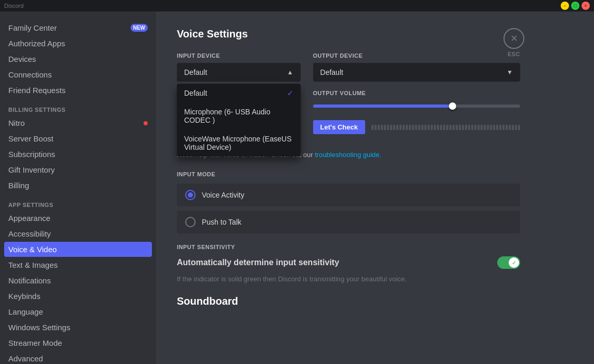 This screenshot has width=594, height=364. What do you see at coordinates (196, 72) in the screenshot?
I see `input-device-selected: Default` at bounding box center [196, 72].